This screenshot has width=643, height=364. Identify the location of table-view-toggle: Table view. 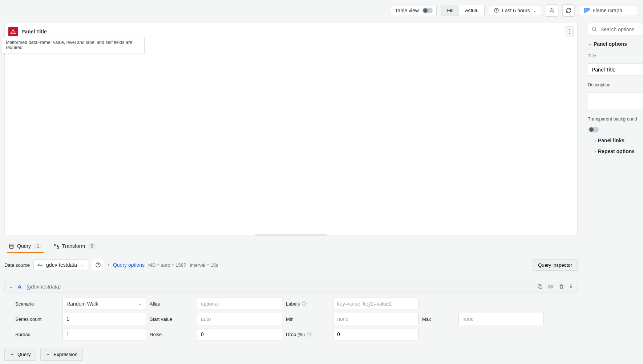
(413, 11).